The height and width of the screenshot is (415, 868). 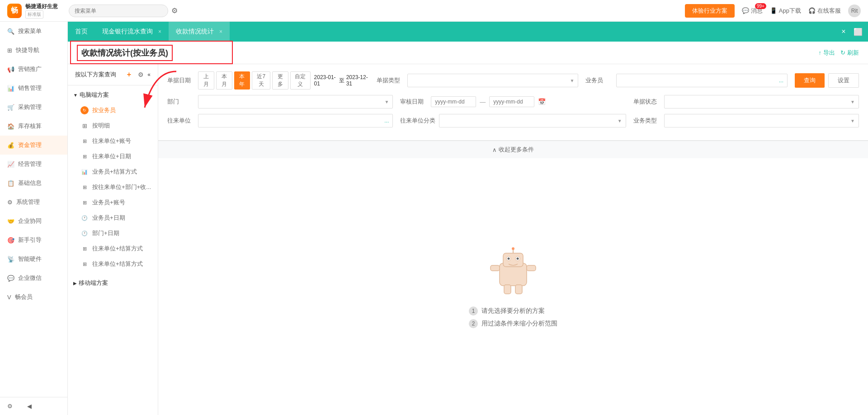 I want to click on scheme-panel: 按以下方案查询 + ⚙ « ▼ 电脑端方案, so click(x=113, y=240).